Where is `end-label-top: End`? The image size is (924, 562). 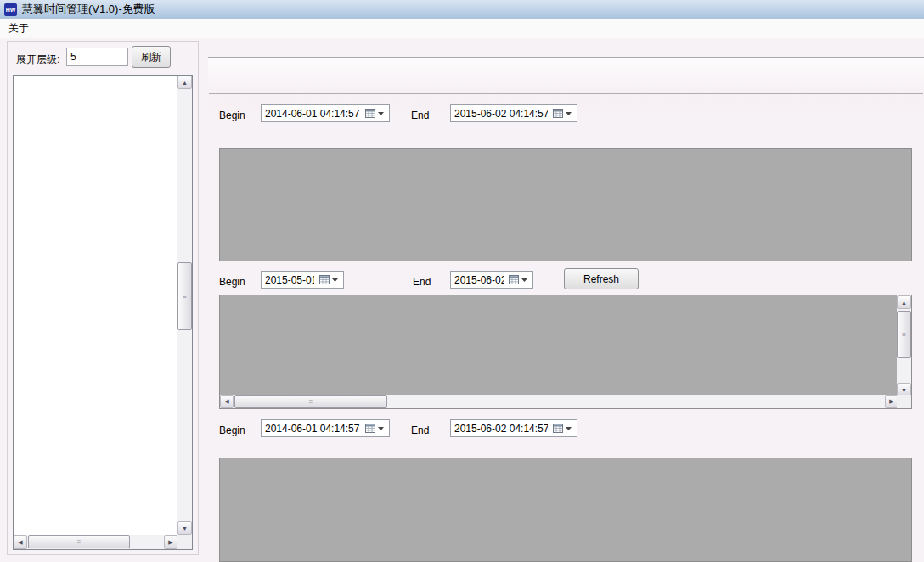
end-label-top: End is located at coordinates (420, 115).